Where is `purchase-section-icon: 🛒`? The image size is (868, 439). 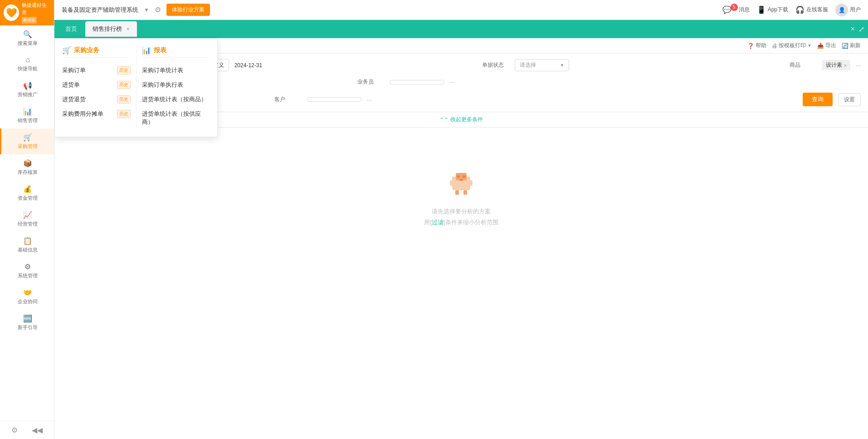 purchase-section-icon: 🛒 is located at coordinates (67, 50).